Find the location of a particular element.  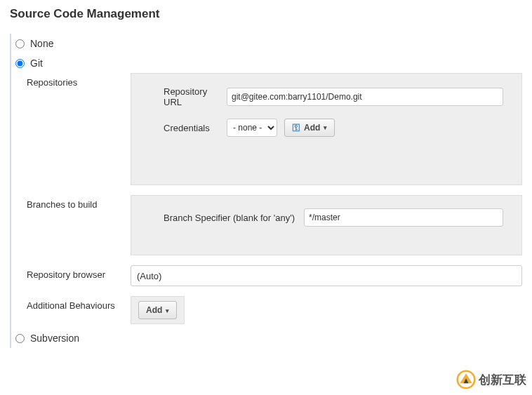

branch-specifier-input is located at coordinates (404, 217).